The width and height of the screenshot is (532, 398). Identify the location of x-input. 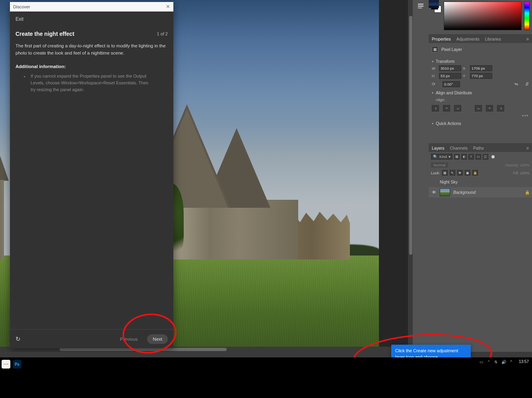
(481, 68).